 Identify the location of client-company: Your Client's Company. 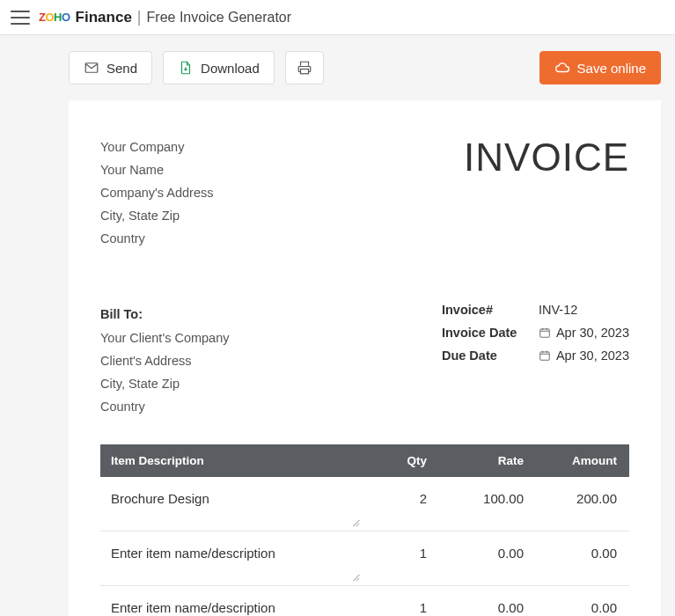
(165, 338).